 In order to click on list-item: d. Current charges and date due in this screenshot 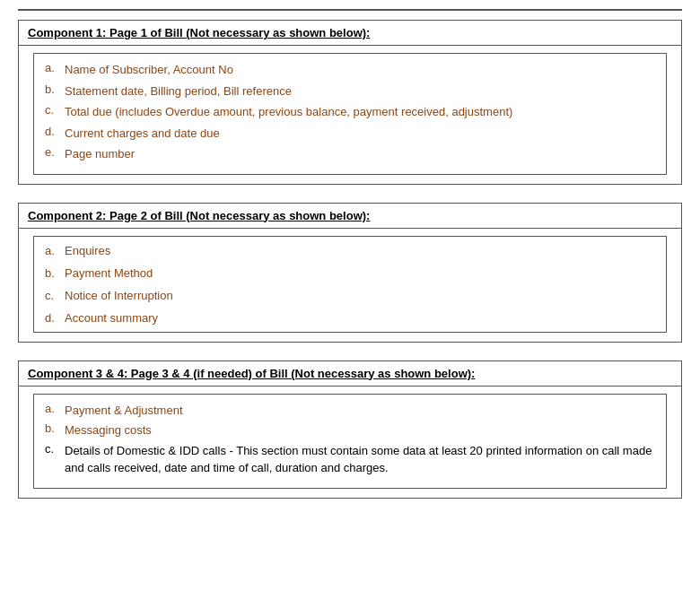, I will do `click(350, 134)`.